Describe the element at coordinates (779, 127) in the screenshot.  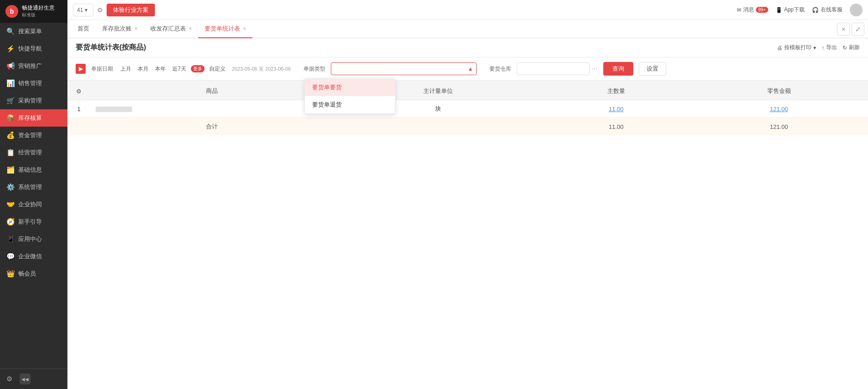
I see `footer-amount: 121.00` at that location.